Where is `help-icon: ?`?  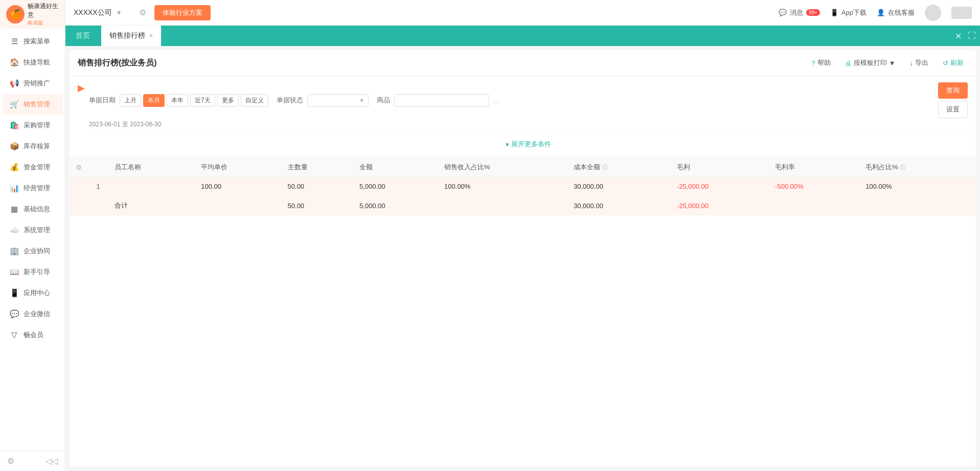
help-icon: ? is located at coordinates (813, 63).